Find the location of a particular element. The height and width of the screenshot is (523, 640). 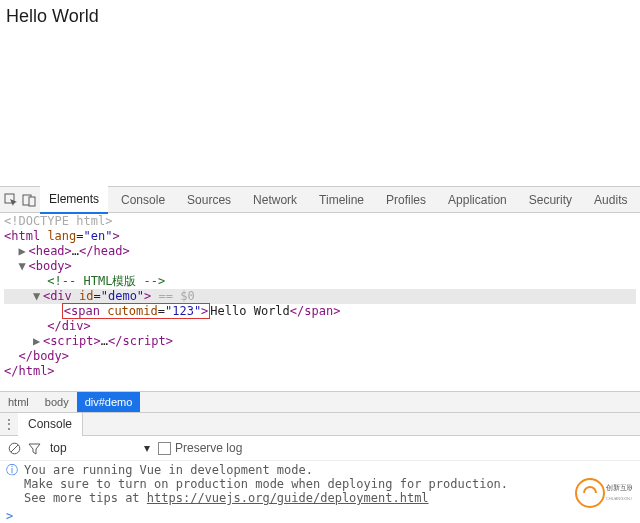

tab-elements: Elements is located at coordinates (74, 200).